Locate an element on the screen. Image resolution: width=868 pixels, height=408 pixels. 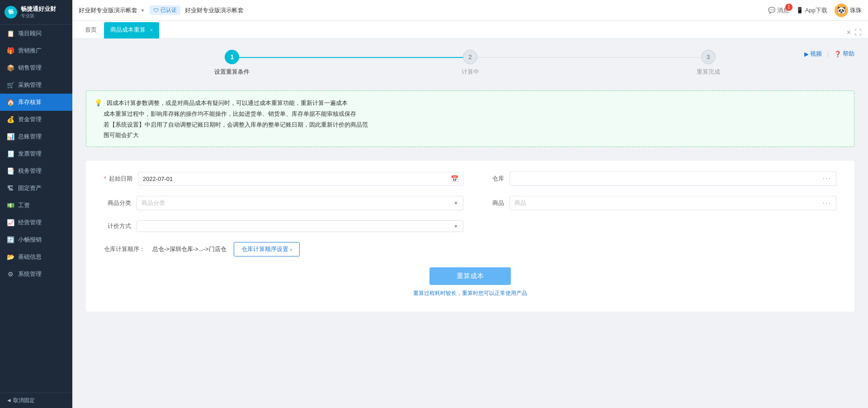
window-controls: × ⛶ is located at coordinates (854, 33).